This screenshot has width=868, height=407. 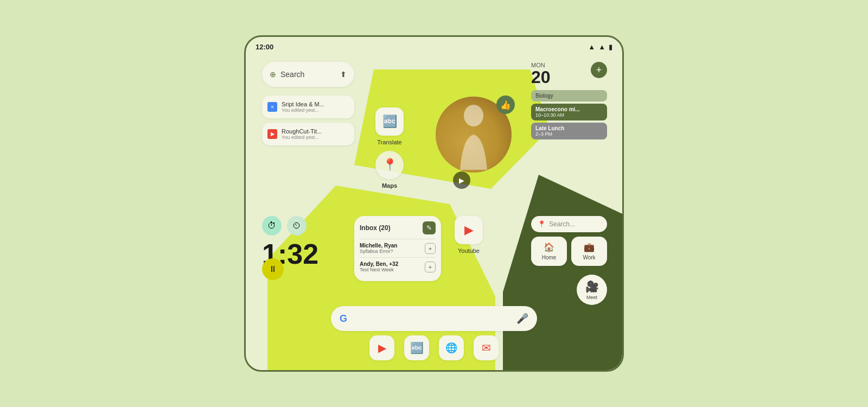 I want to click on mic-icon: 🎤, so click(x=522, y=319).